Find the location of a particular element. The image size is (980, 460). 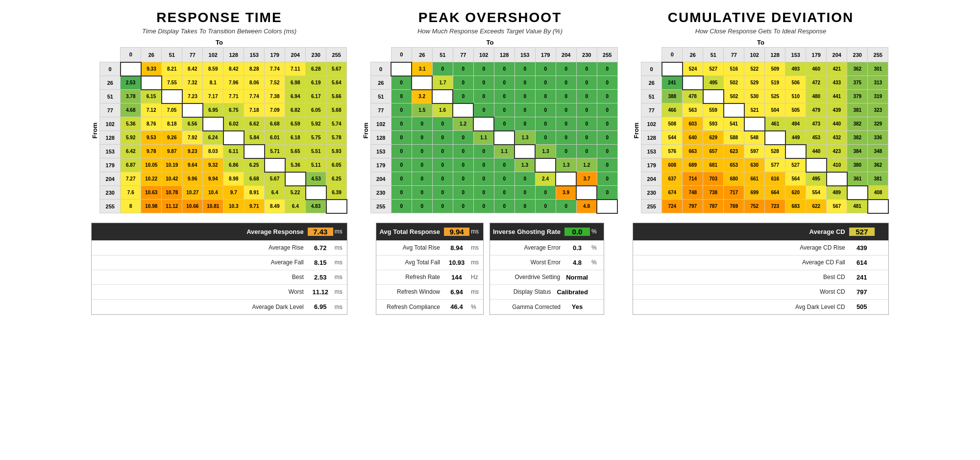

row-header: 77 is located at coordinates (652, 110).